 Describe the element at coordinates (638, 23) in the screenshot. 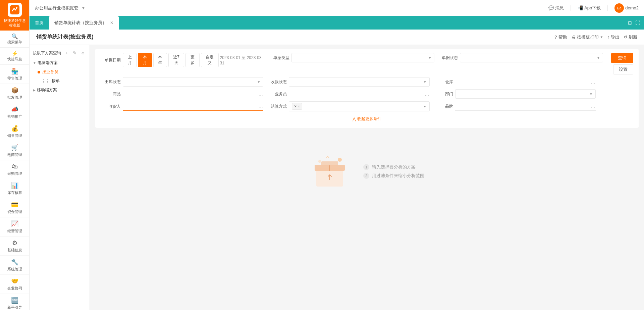

I see `tab-fullscreen-icon: ⛶` at that location.